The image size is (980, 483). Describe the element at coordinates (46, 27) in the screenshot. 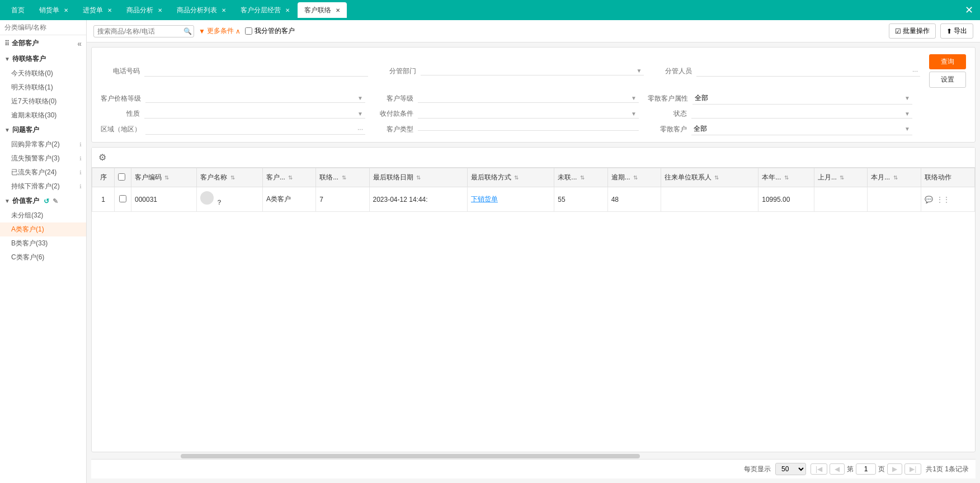

I see `sidebar-search-input` at that location.